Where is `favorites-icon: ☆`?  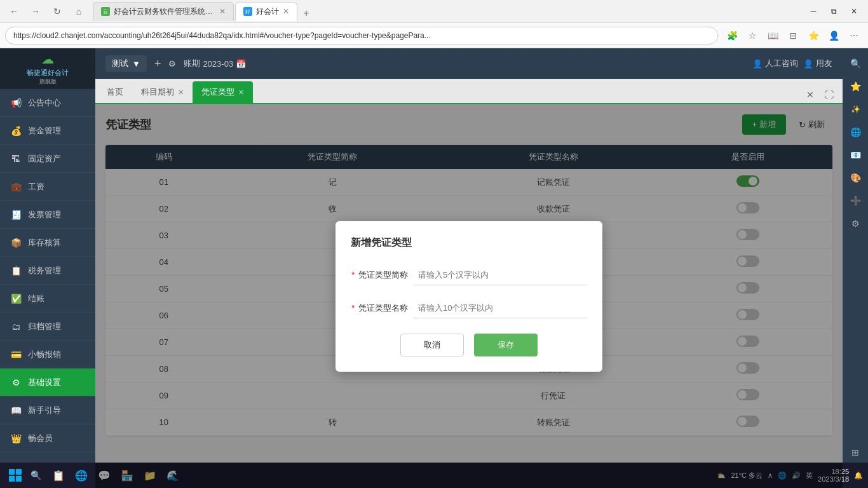 favorites-icon: ☆ is located at coordinates (752, 36).